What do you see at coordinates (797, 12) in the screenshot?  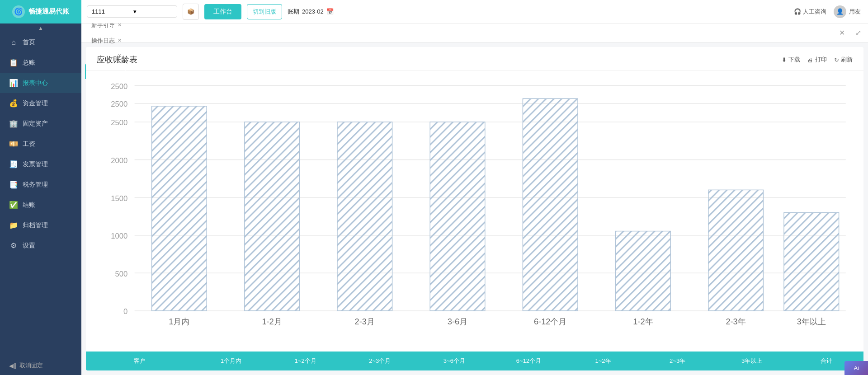 I see `headset-icon: 🎧` at bounding box center [797, 12].